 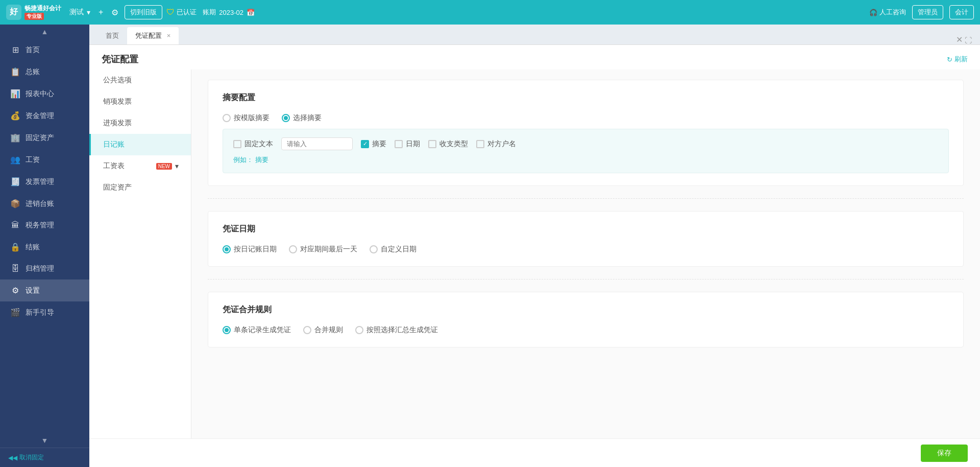 I want to click on add-button: +, so click(x=101, y=12).